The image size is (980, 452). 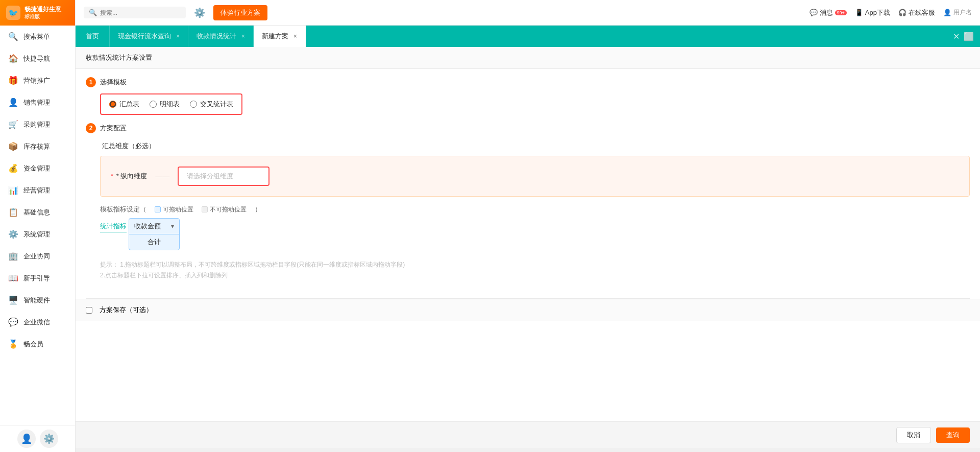 What do you see at coordinates (126, 310) in the screenshot?
I see `save-label: 方案保存（可选）` at bounding box center [126, 310].